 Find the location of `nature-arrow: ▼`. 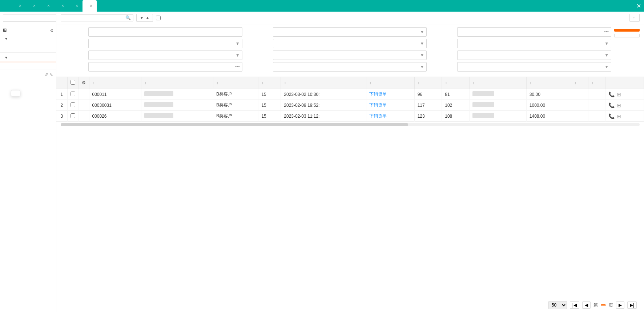

nature-arrow: ▼ is located at coordinates (238, 55).